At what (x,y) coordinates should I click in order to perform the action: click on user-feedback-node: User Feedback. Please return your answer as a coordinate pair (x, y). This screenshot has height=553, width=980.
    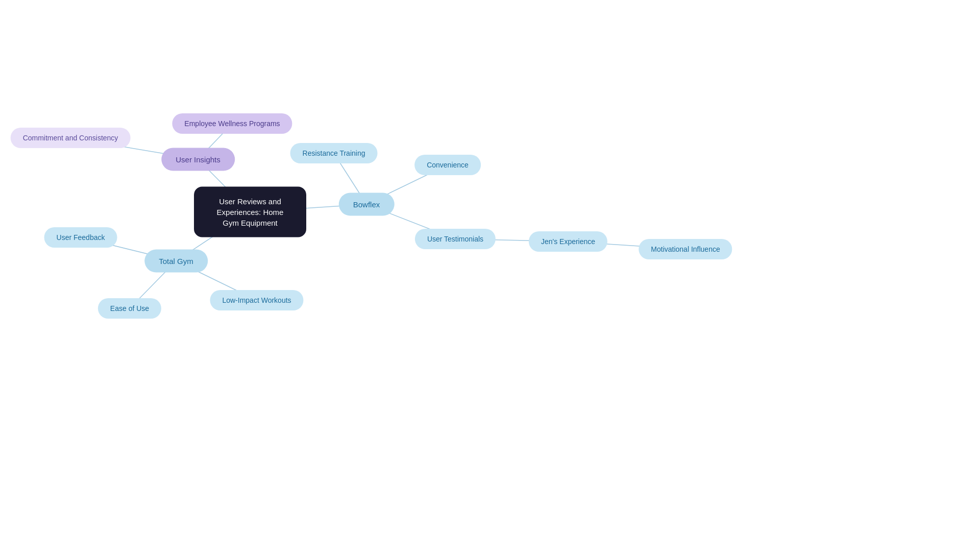
    Looking at the image, I should click on (81, 237).